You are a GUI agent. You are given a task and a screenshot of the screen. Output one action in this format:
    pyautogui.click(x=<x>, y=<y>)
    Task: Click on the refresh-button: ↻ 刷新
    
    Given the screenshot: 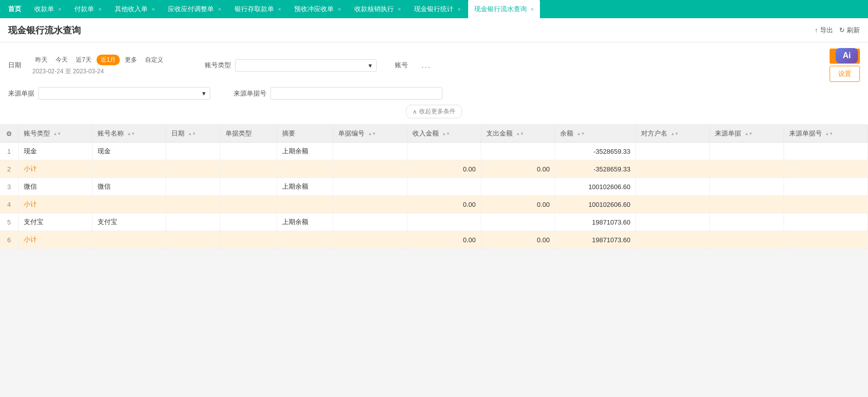 What is the action you would take?
    pyautogui.click(x=849, y=30)
    